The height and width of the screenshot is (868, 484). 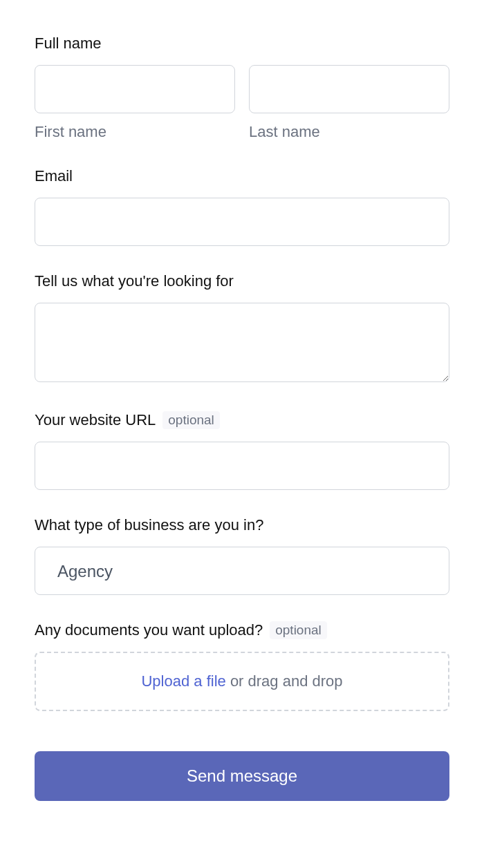 I want to click on documents-label: Any documents you want upload?, so click(x=149, y=630).